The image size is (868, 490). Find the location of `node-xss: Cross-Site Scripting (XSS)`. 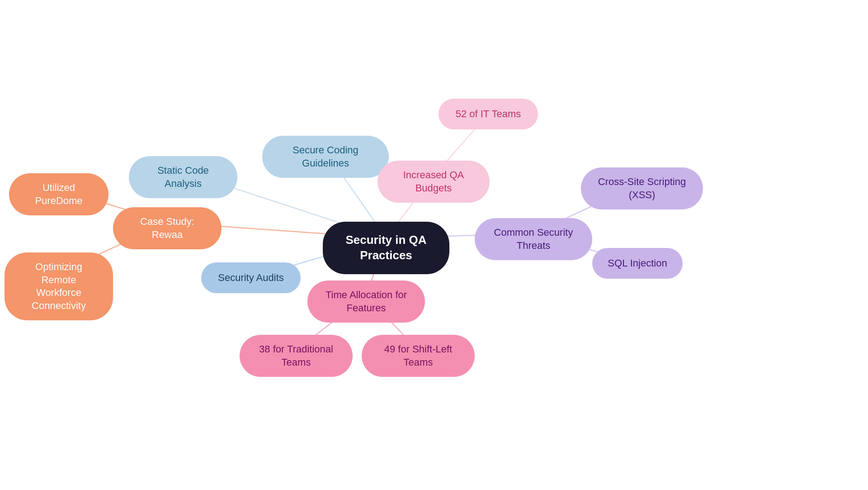

node-xss: Cross-Site Scripting (XSS) is located at coordinates (642, 188).